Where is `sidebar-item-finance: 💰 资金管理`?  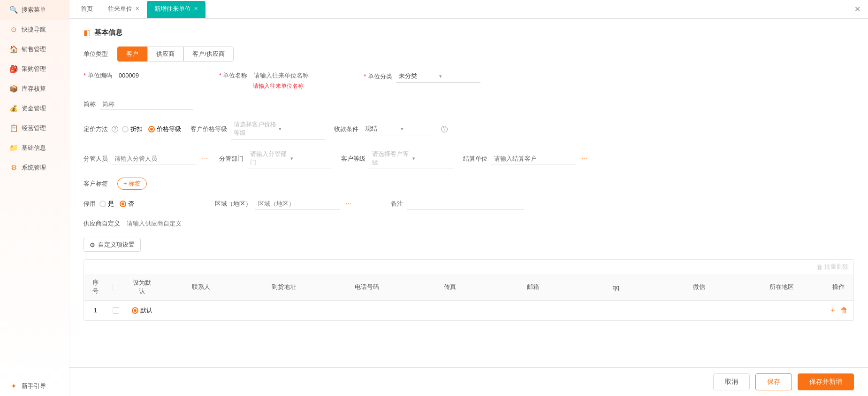 sidebar-item-finance: 💰 资金管理 is located at coordinates (35, 109).